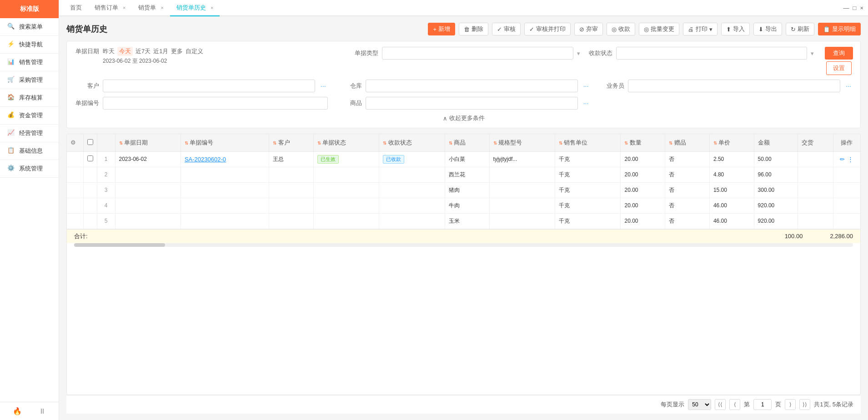 This screenshot has width=868, height=420. Describe the element at coordinates (429, 236) in the screenshot. I see `footer-total-label: 合计:` at that location.